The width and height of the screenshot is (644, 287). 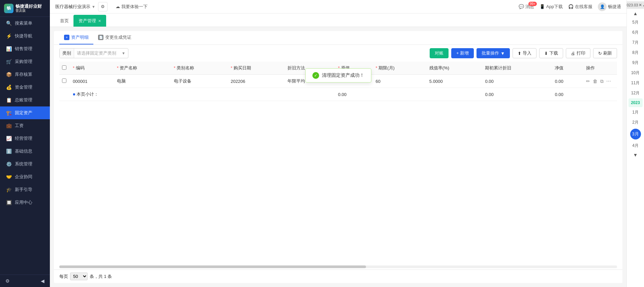 I want to click on batch-button: 批量操作 ▼, so click(x=493, y=53).